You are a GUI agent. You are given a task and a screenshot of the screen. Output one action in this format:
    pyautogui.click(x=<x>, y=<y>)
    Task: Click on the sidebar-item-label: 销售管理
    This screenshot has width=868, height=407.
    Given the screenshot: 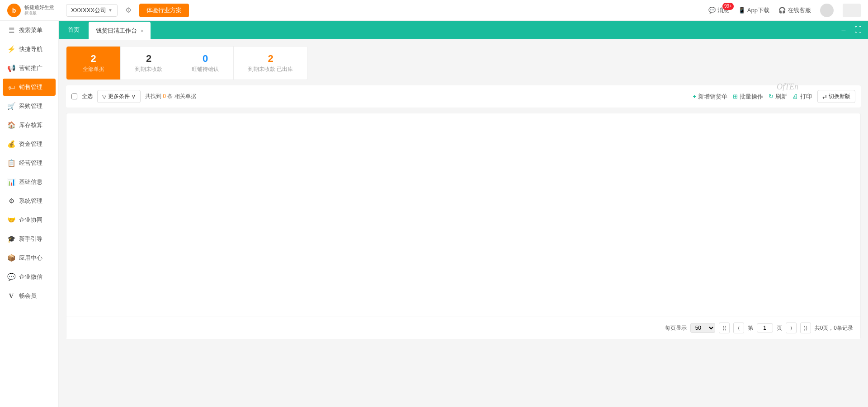 What is the action you would take?
    pyautogui.click(x=31, y=87)
    